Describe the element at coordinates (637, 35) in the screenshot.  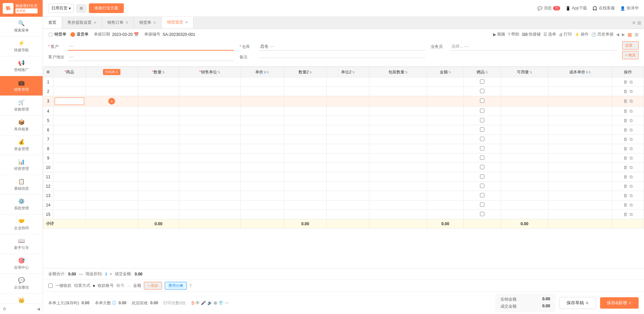
I see `view-grid-icon: ⊞` at that location.